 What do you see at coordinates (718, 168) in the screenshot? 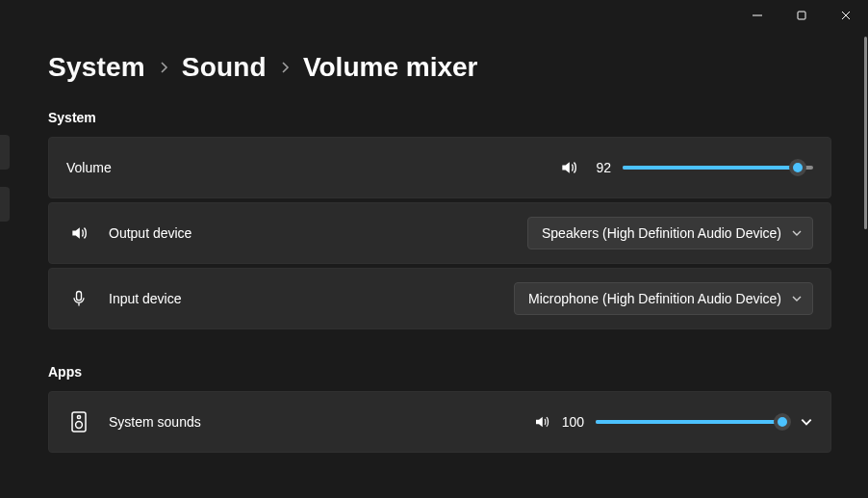
I see `volume-slider` at bounding box center [718, 168].